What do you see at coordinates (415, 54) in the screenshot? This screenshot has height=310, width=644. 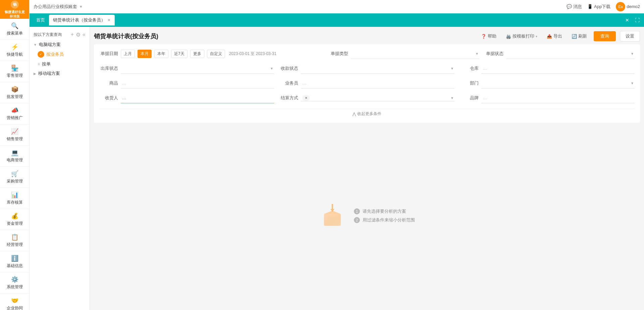 I see `doc-type-select: ▾` at bounding box center [415, 54].